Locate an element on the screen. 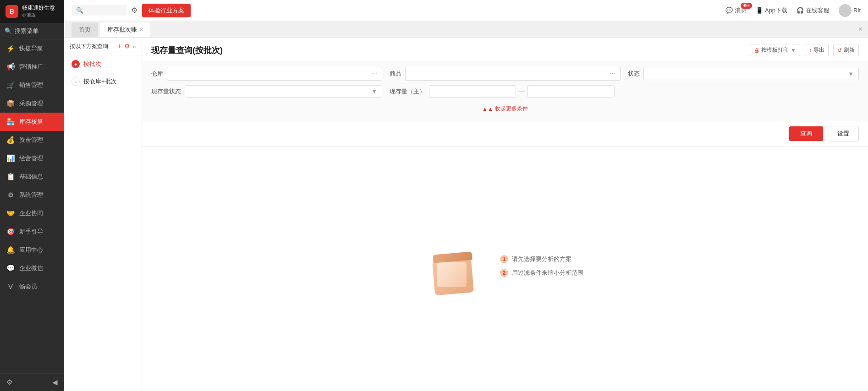  sidebar-item-marketing: 📢 营销推广 is located at coordinates (32, 67).